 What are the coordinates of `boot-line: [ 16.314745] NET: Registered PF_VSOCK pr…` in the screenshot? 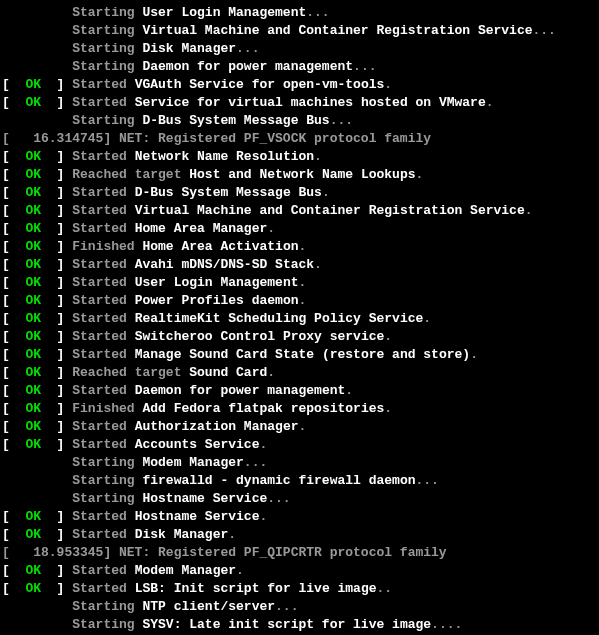 It's located at (300, 139).